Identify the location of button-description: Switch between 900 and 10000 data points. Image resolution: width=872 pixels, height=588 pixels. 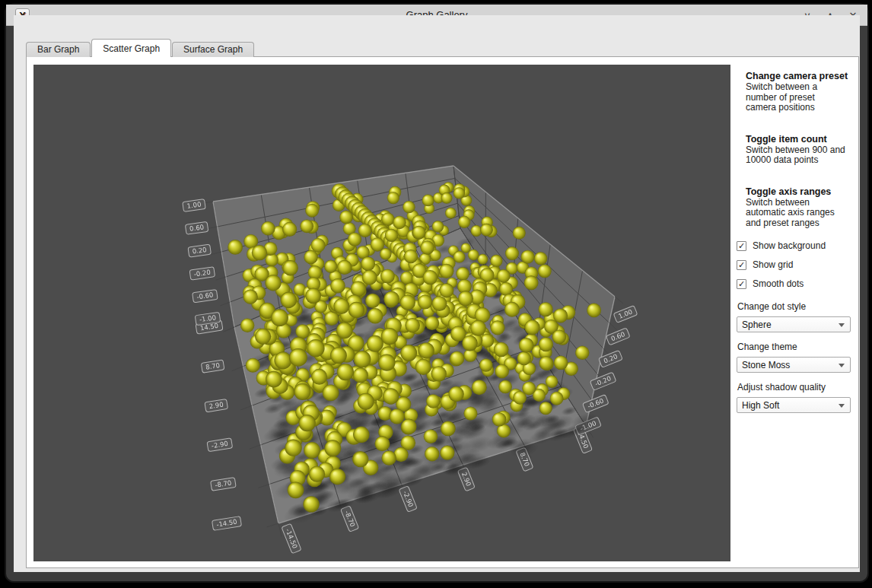
(797, 155).